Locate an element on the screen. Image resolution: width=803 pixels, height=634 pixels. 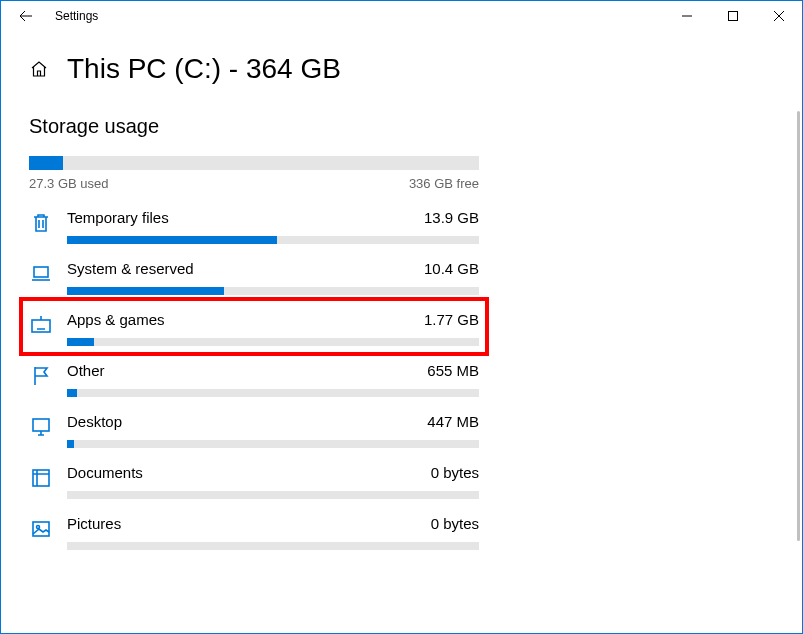
free-label: 336 GB free is located at coordinates (444, 184).